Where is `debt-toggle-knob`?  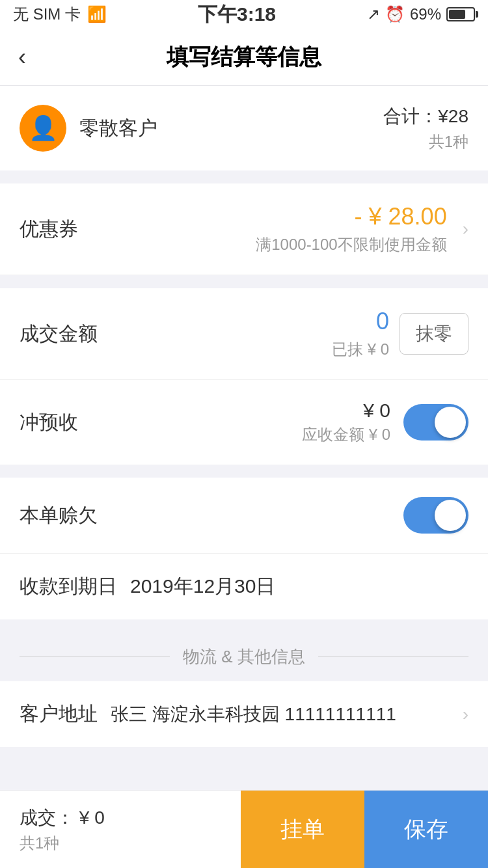
debt-toggle-knob is located at coordinates (450, 515).